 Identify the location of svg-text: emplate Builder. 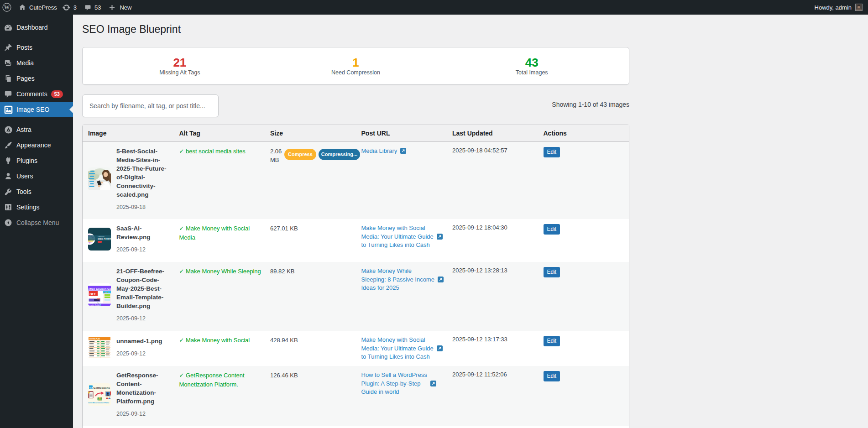
(95, 305).